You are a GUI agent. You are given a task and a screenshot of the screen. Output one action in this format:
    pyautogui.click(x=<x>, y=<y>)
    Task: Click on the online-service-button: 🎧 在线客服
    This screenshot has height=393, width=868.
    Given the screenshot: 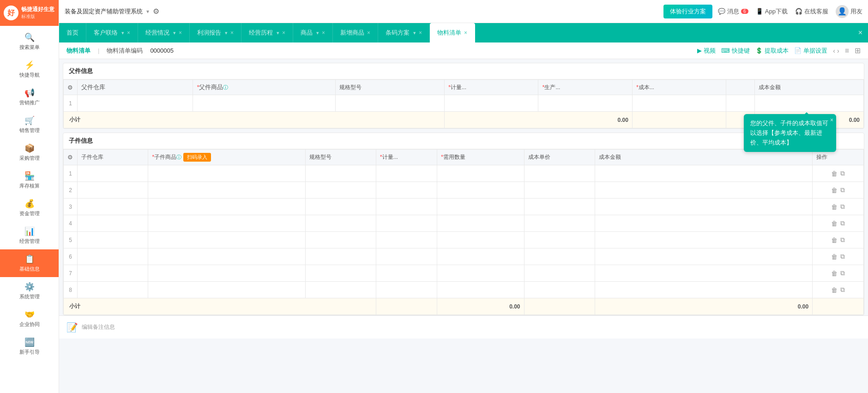 What is the action you would take?
    pyautogui.click(x=812, y=12)
    